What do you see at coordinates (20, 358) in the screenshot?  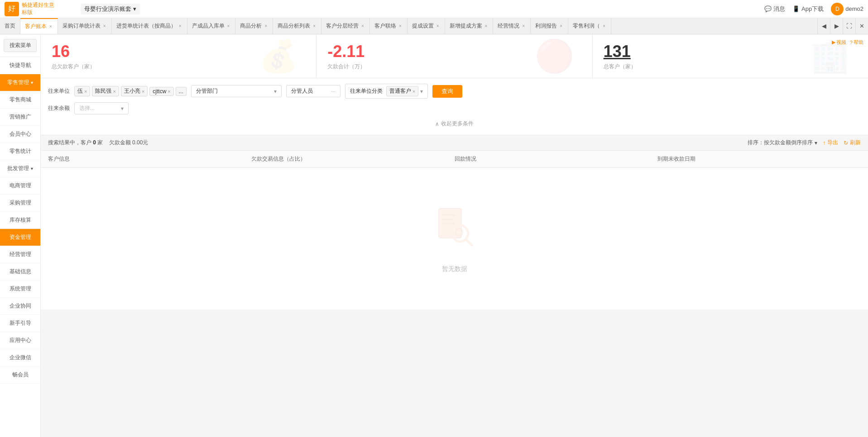 I see `sidebar-item-enterprise-wx: 企业微信` at bounding box center [20, 358].